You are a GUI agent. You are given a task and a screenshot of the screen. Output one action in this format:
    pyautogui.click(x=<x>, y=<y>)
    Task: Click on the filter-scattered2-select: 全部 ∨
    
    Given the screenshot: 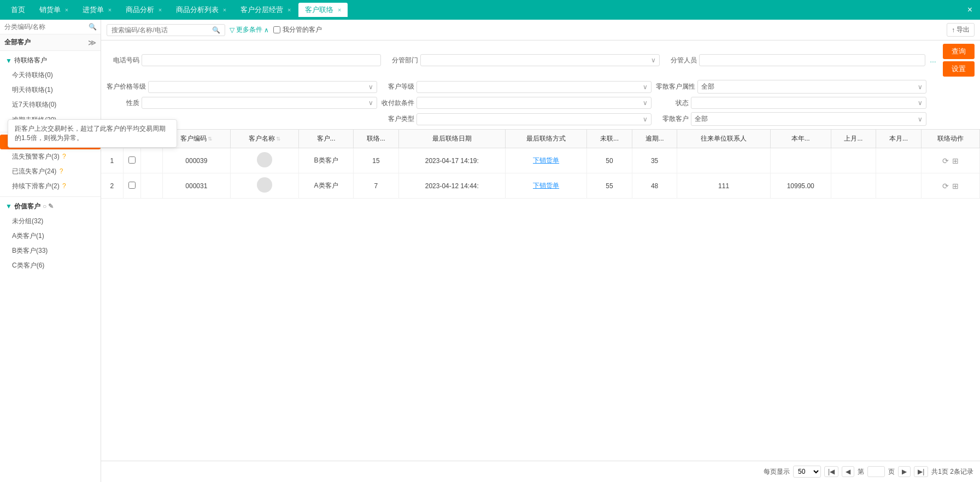 What is the action you would take?
    pyautogui.click(x=809, y=119)
    